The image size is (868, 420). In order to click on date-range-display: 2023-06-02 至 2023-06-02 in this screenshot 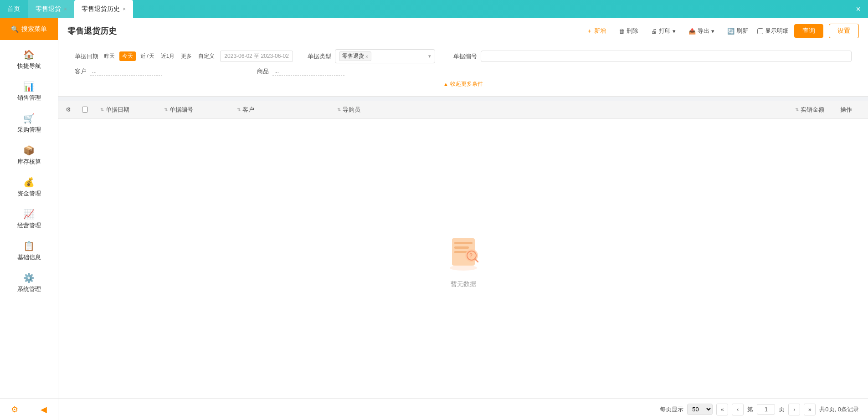, I will do `click(256, 56)`.